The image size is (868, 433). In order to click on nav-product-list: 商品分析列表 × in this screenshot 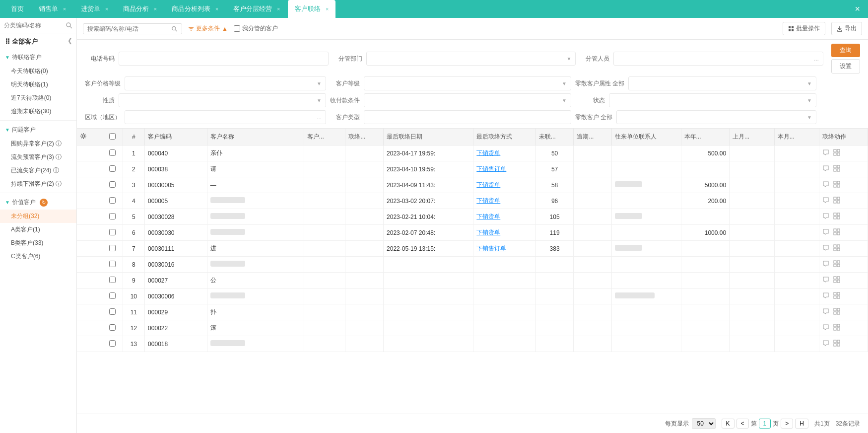, I will do `click(195, 9)`.